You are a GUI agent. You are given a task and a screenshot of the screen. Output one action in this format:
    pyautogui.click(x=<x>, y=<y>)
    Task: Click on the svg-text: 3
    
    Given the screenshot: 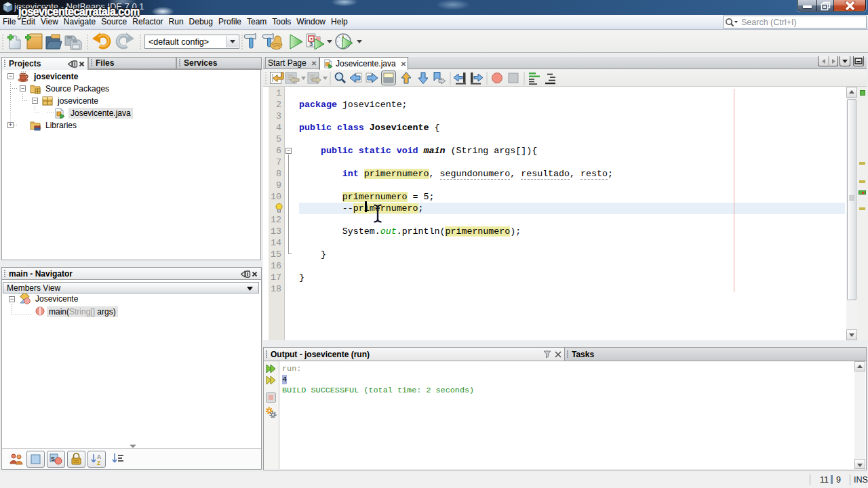 What is the action you would take?
    pyautogui.click(x=311, y=43)
    